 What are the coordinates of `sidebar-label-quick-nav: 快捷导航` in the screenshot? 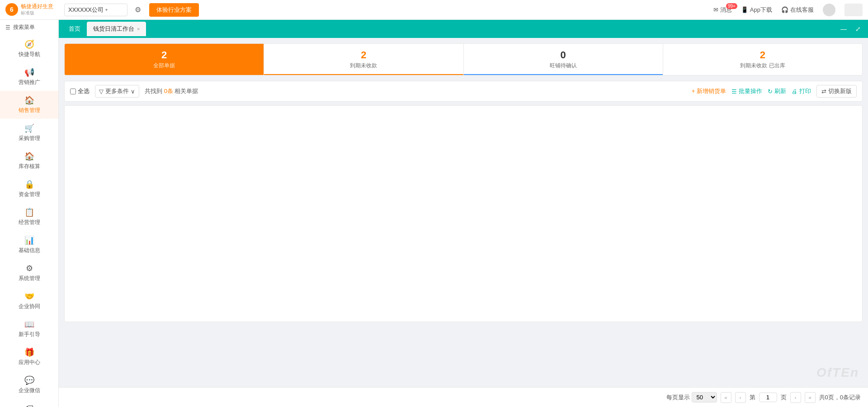 It's located at (29, 54).